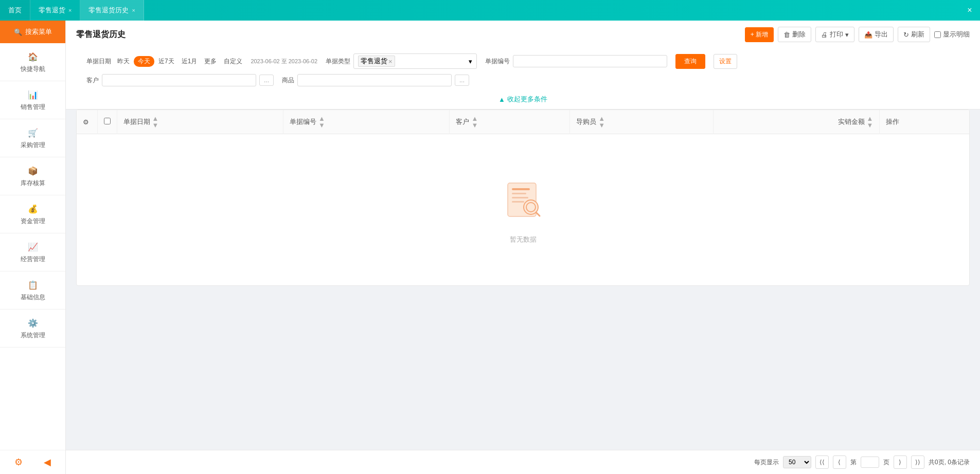 The image size is (980, 474). Describe the element at coordinates (33, 259) in the screenshot. I see `sidebar-item-operations-label: 经营管理` at that location.